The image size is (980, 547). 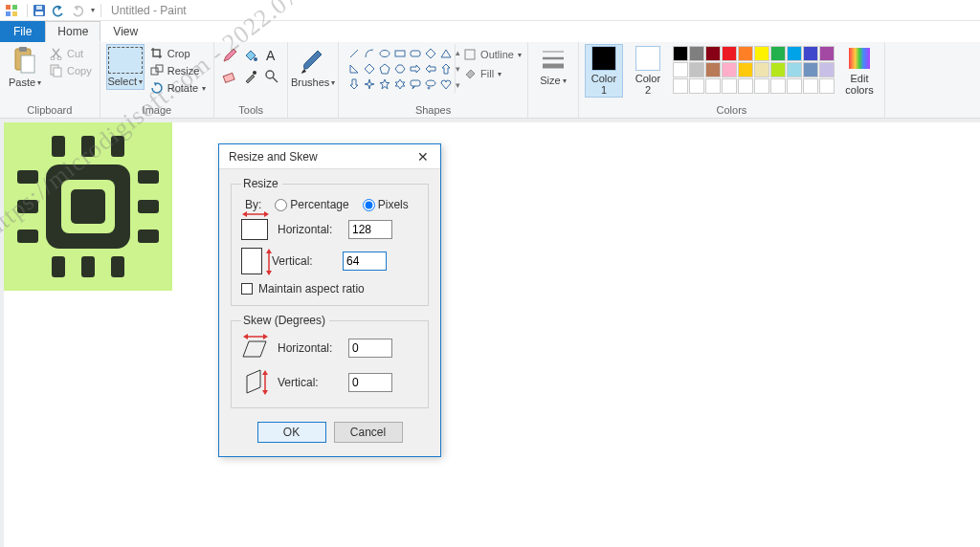 What do you see at coordinates (385, 84) in the screenshot?
I see `shape-5star-icon` at bounding box center [385, 84].